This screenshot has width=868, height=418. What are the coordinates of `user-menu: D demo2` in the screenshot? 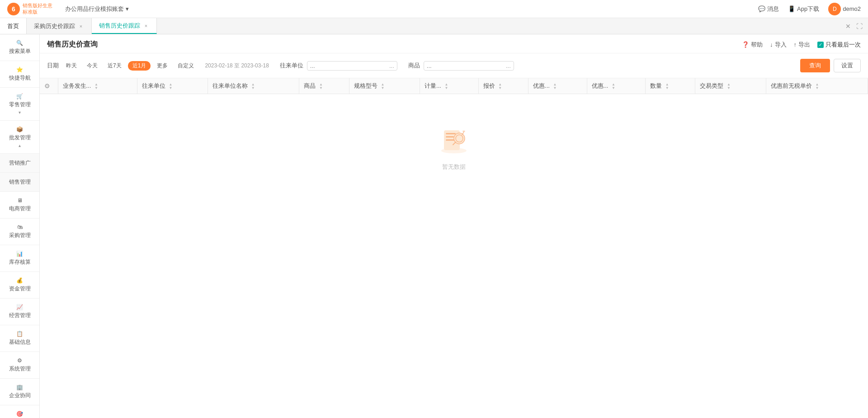 It's located at (844, 9).